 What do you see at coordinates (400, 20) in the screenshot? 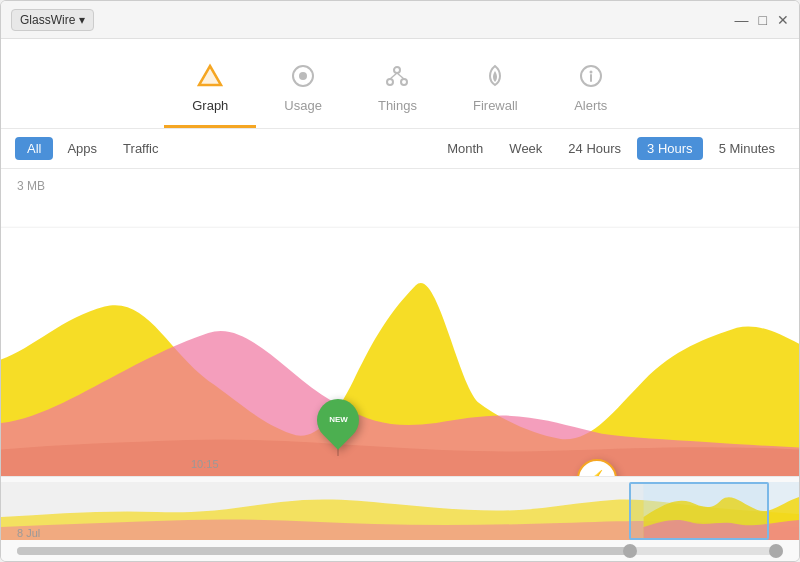
I see `title-bar: GlassWire ▾ — □ ✕` at bounding box center [400, 20].